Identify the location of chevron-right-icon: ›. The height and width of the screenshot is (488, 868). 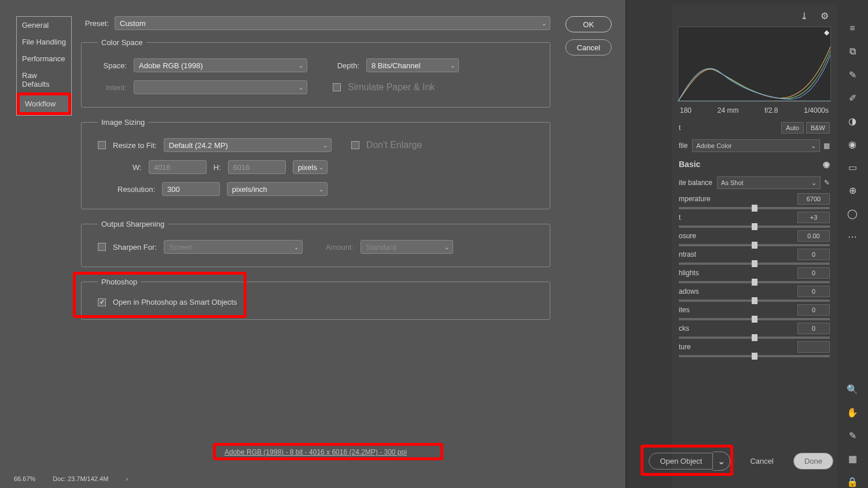
(127, 479).